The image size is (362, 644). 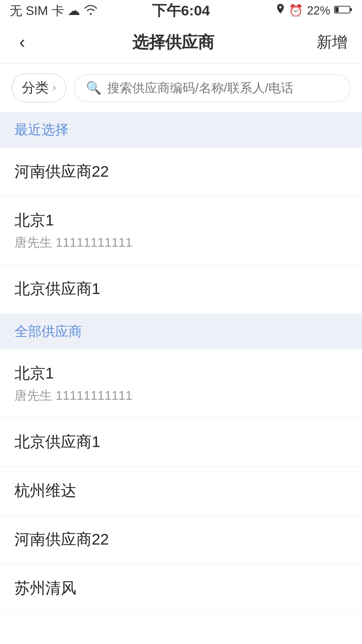 What do you see at coordinates (343, 11) in the screenshot?
I see `battery-icon` at bounding box center [343, 11].